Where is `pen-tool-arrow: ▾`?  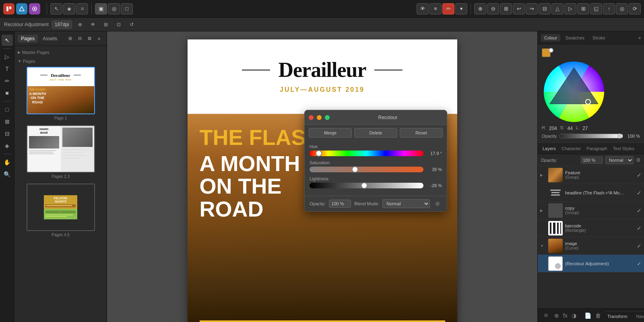 pen-tool-arrow: ▾ is located at coordinates (461, 9).